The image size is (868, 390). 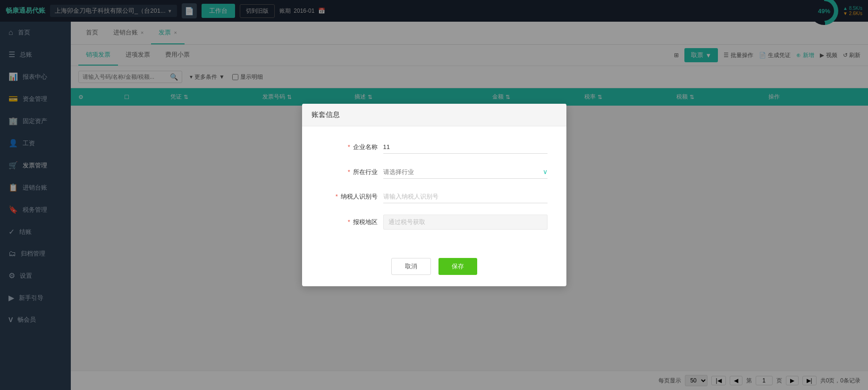 I want to click on tax-id-input, so click(x=465, y=197).